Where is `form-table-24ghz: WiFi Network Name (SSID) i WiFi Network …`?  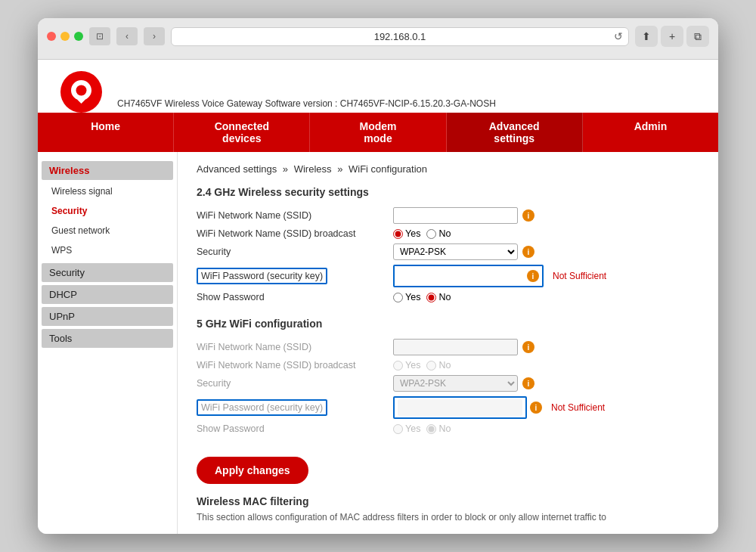 form-table-24ghz: WiFi Network Name (SSID) i WiFi Network … is located at coordinates (448, 255).